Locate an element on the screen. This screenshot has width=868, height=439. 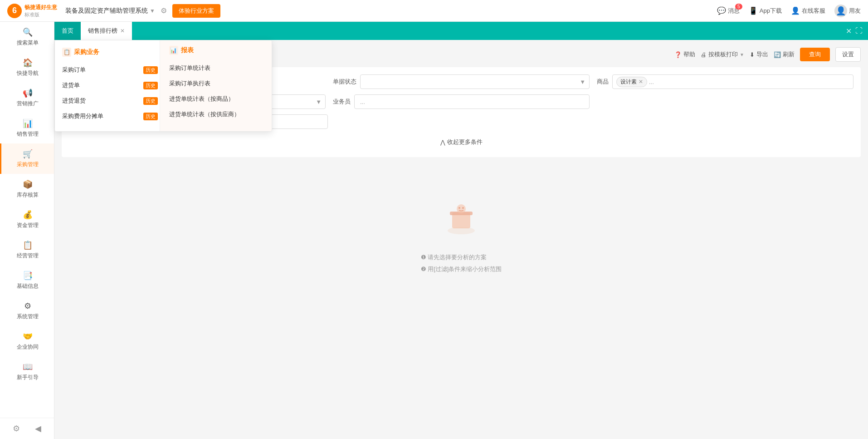
header-right: 💬 消息 5 📱 App下载 👤 在线客服 👤 用友 is located at coordinates (789, 11).